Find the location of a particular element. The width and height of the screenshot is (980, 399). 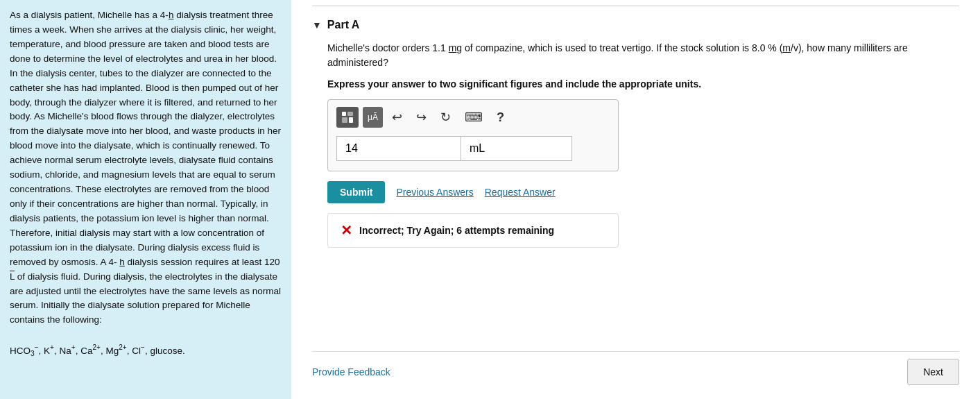

answer-value-input is located at coordinates (399, 148).